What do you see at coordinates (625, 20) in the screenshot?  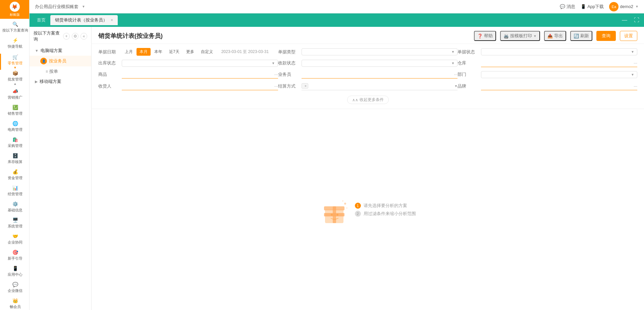 I see `tab-minimize-btn: —` at bounding box center [625, 20].